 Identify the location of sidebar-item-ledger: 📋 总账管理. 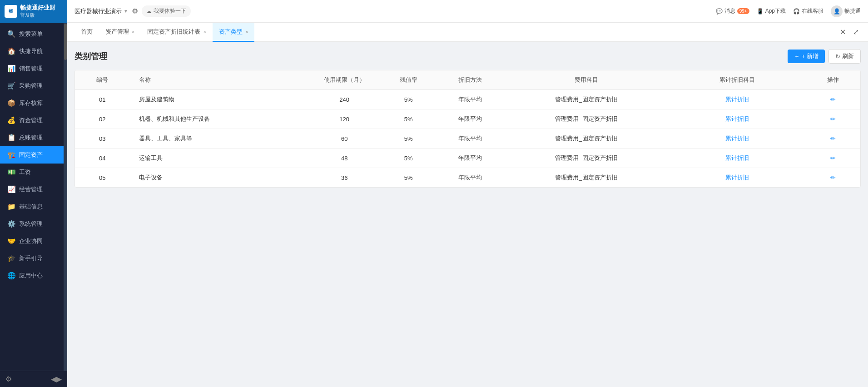
(32, 138).